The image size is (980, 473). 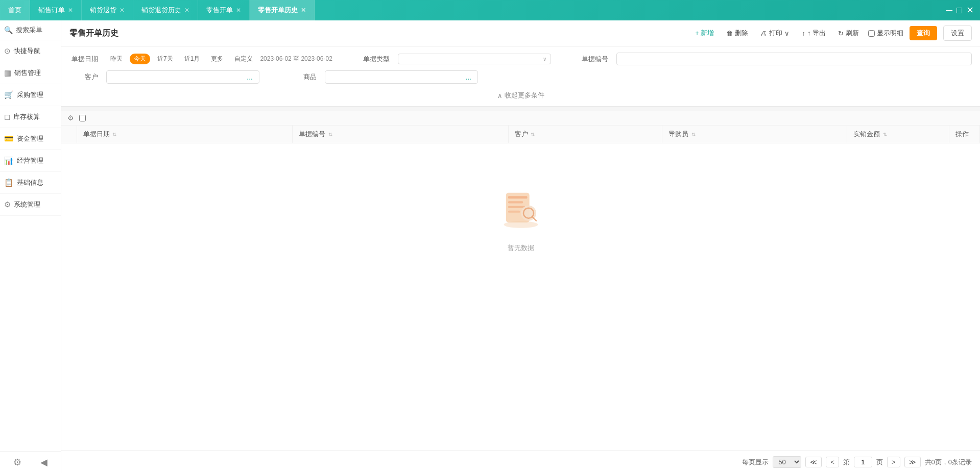 What do you see at coordinates (849, 33) in the screenshot?
I see `refresh-button: ↻ 刷新` at bounding box center [849, 33].